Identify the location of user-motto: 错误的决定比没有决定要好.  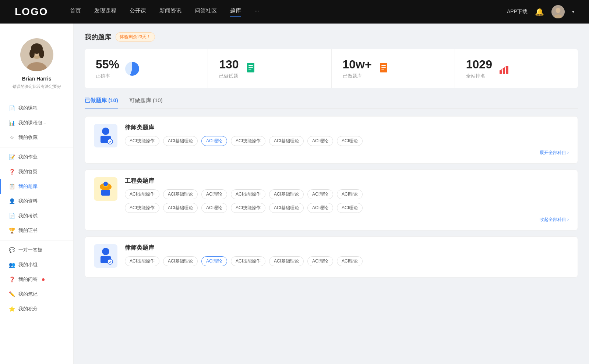
(37, 87).